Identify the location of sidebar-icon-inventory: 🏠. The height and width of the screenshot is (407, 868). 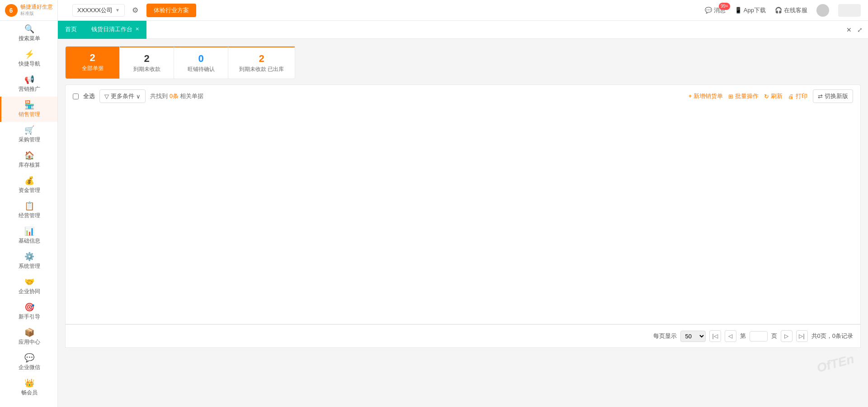
(29, 155).